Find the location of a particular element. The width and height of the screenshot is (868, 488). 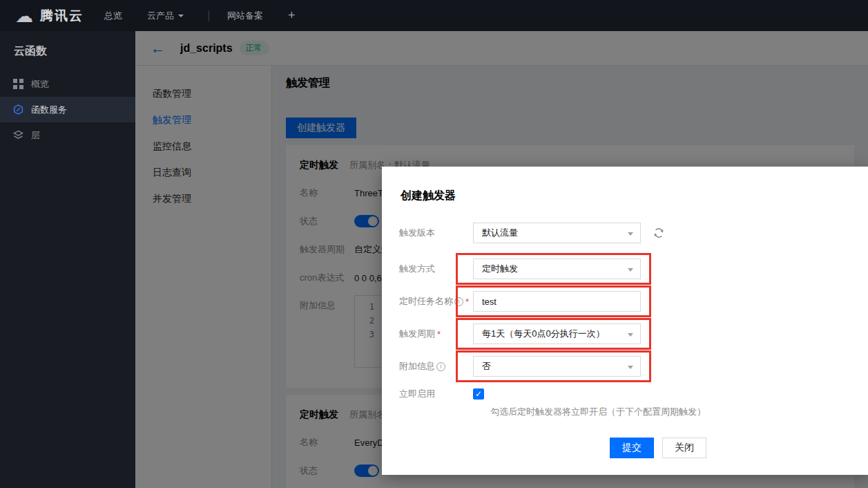

enable-hint: 勾选后定时触发器将立即开启（于下个配置周期触发） is located at coordinates (679, 412).